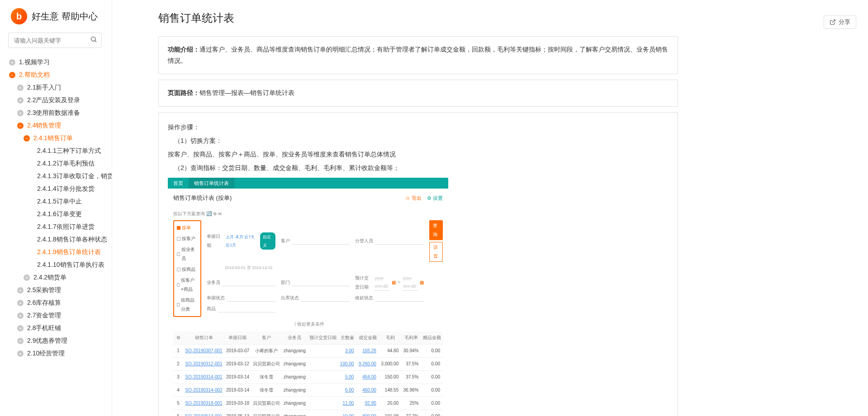  Describe the element at coordinates (55, 265) in the screenshot. I see `nav-item: 2.4.1.10销售订单执行表` at that location.